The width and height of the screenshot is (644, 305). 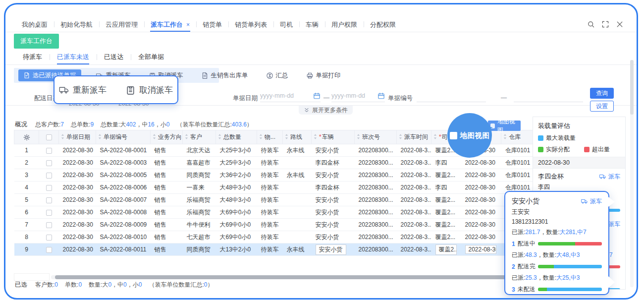 What do you see at coordinates (286, 25) in the screenshot?
I see `tab-司机: 司机` at bounding box center [286, 25].